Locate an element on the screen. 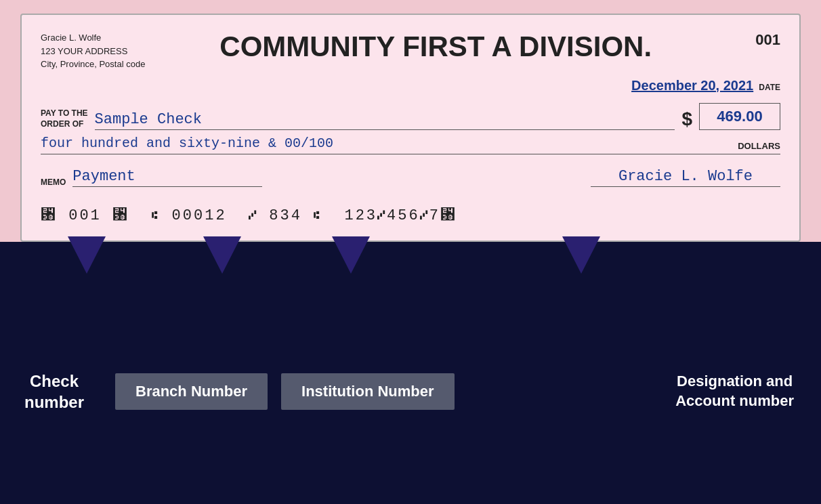 This screenshot has height=504, width=821. memo-line: Payment is located at coordinates (167, 177).